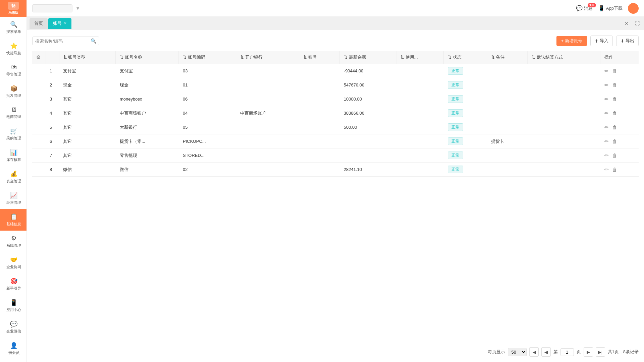 The width and height of the screenshot is (644, 362). I want to click on operations-icon: 📈, so click(14, 195).